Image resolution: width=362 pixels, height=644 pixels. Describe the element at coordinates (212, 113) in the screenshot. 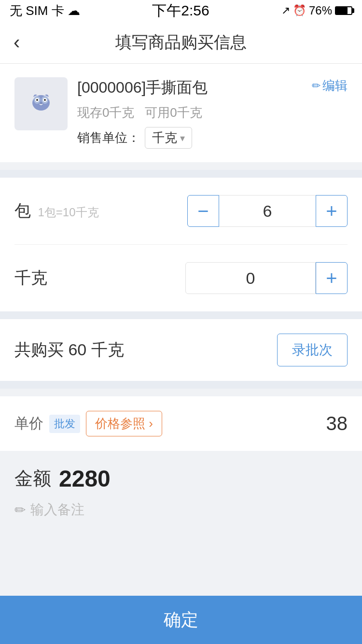

I see `product-info: [0000006]手撕面包 ✏ 编辑 现存0千克 可用0千克 销售单位： 千克 …` at that location.